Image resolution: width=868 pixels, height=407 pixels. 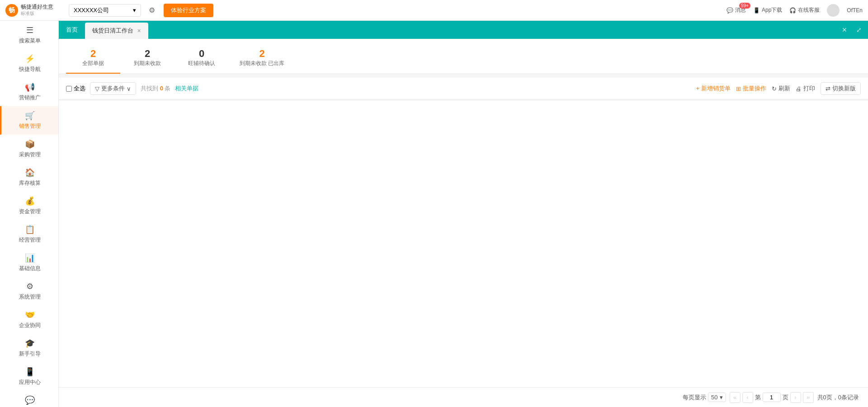 What do you see at coordinates (135, 10) in the screenshot?
I see `chevron-down-icon: ▾` at bounding box center [135, 10].